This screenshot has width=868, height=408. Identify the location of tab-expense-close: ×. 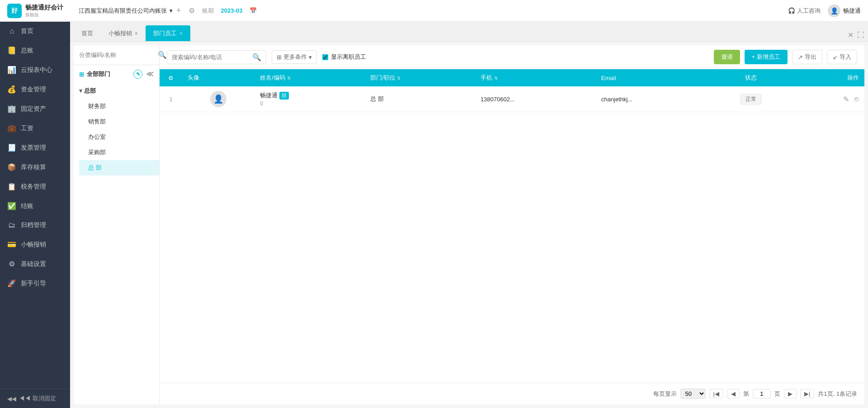
(137, 33).